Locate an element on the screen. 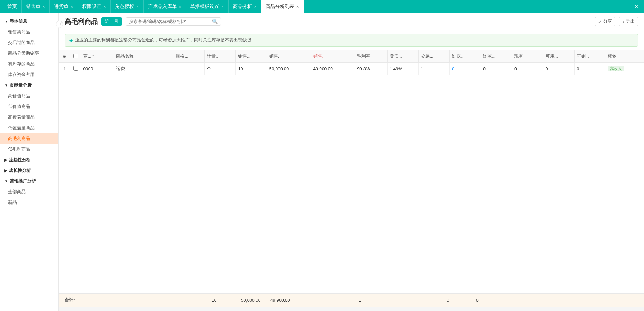  export-button: ↓ 导出 is located at coordinates (629, 21).